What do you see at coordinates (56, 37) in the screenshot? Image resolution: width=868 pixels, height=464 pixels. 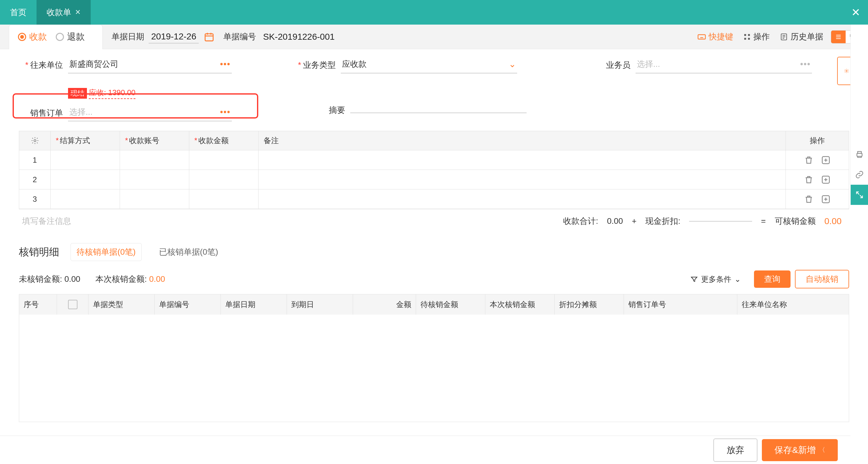 I see `mode-toggle: 收款 退款` at bounding box center [56, 37].